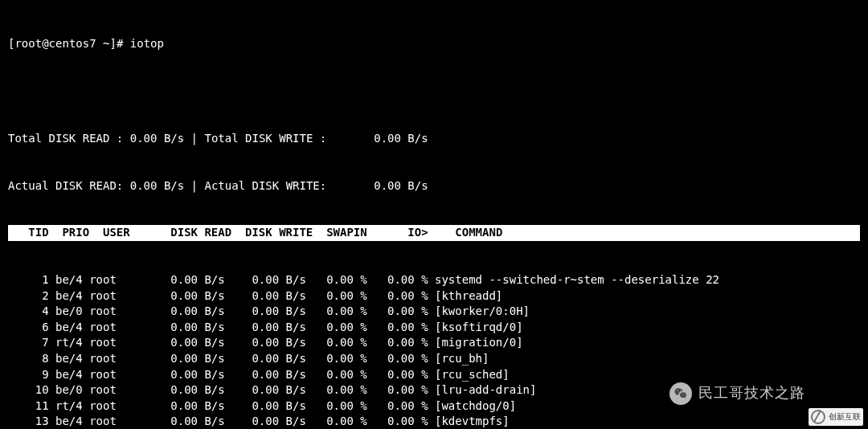 The height and width of the screenshot is (429, 868). I want to click on total-write-value: 0.00 B/s, so click(400, 138).